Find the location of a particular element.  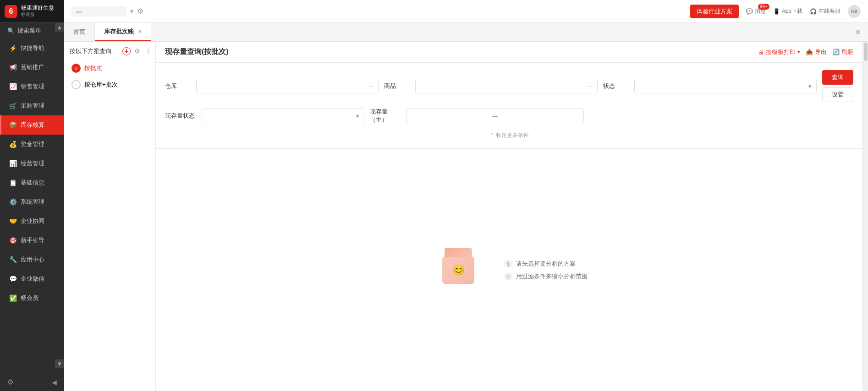

product-field: 商品 ··· is located at coordinates (491, 86).